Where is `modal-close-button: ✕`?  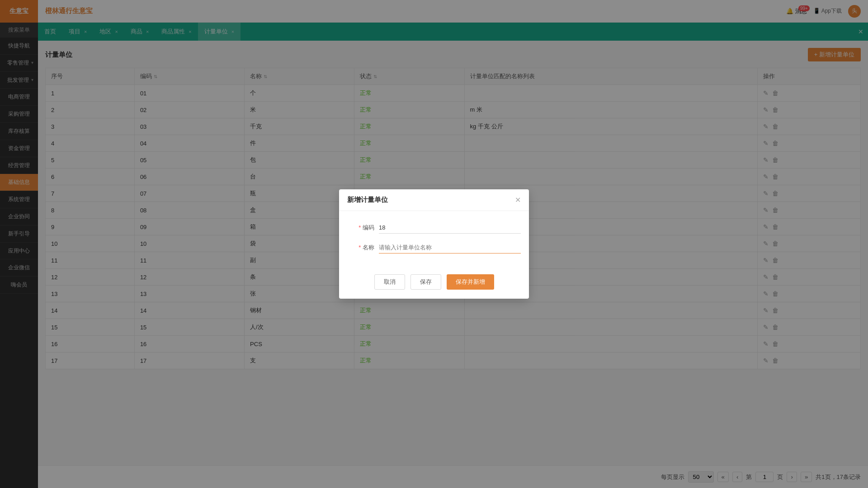 modal-close-button: ✕ is located at coordinates (518, 200).